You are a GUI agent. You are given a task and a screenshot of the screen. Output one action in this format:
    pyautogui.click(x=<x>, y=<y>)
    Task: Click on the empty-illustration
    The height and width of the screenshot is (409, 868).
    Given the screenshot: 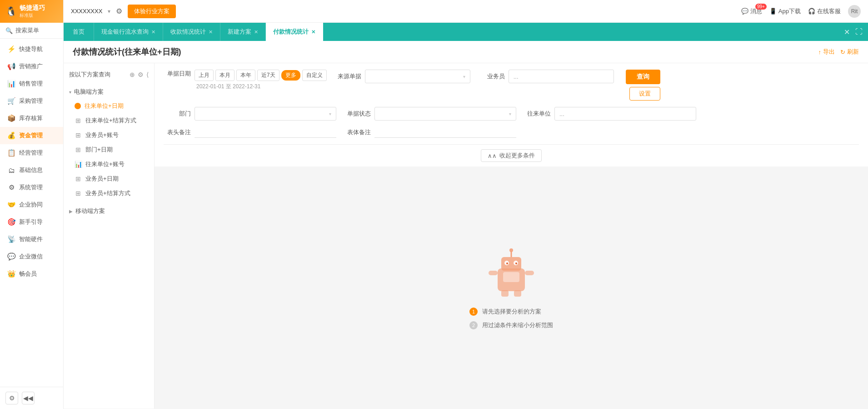 What is the action you would take?
    pyautogui.click(x=511, y=273)
    